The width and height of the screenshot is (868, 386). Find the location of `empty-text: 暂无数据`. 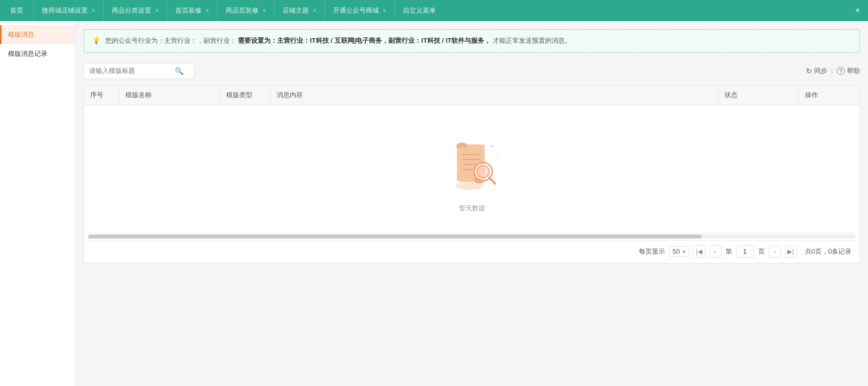

empty-text: 暂无数据 is located at coordinates (472, 208).